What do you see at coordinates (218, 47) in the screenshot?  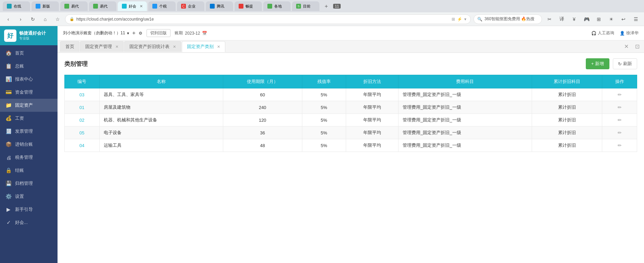 I see `tab-close-category: ✕` at bounding box center [218, 47].